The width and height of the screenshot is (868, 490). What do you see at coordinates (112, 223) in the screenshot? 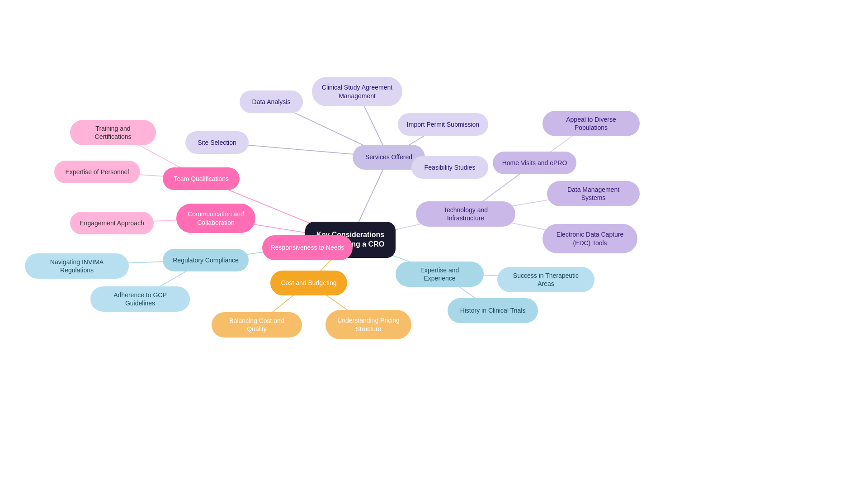
I see `node-engagementApproach: Engagement Approach` at bounding box center [112, 223].